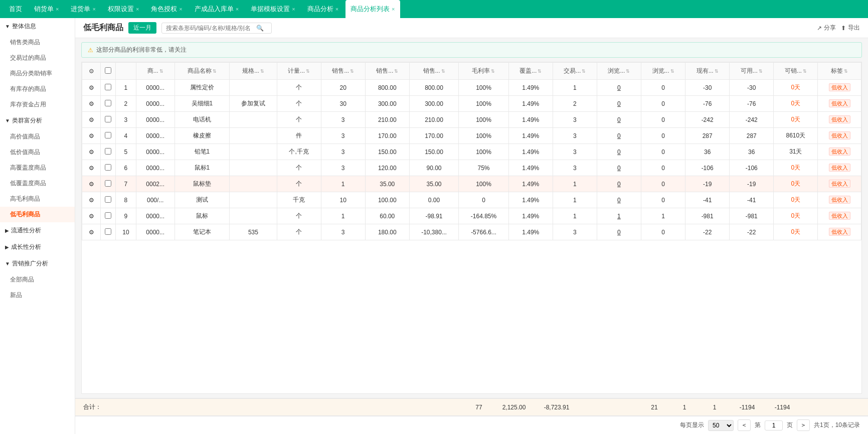  What do you see at coordinates (434, 71) in the screenshot?
I see `col-sale-amount: 销售...⇅` at bounding box center [434, 71].